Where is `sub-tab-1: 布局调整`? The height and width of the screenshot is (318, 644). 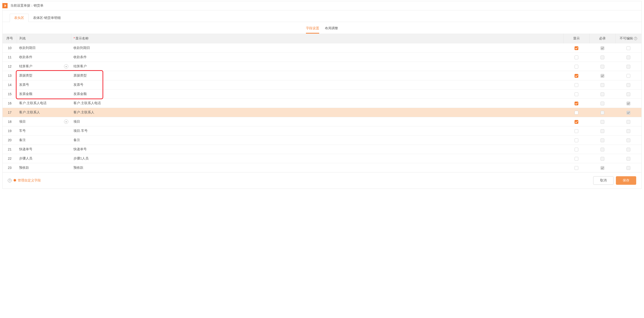 sub-tab-1: 布局调整 is located at coordinates (332, 30).